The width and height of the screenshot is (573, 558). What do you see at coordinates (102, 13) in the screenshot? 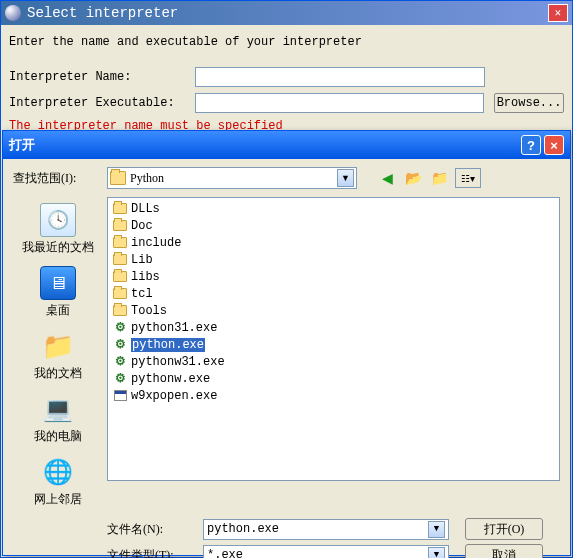
I see `eclipse-title: Select interpreter` at bounding box center [102, 13].